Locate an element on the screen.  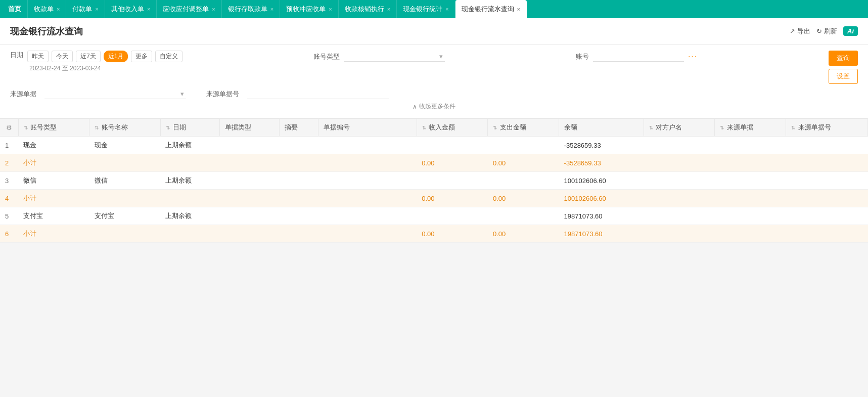
cell-income: 0.00 is located at coordinates (452, 163).